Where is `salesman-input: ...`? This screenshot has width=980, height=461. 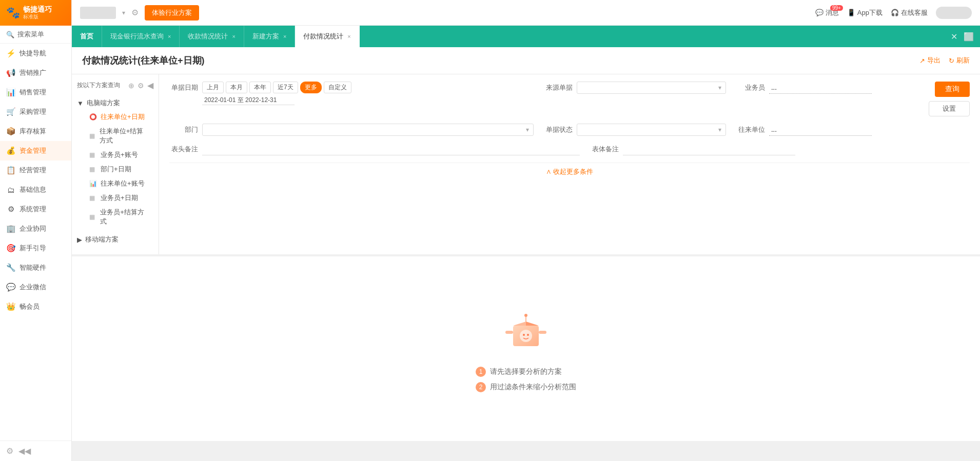
salesman-input: ... is located at coordinates (820, 88).